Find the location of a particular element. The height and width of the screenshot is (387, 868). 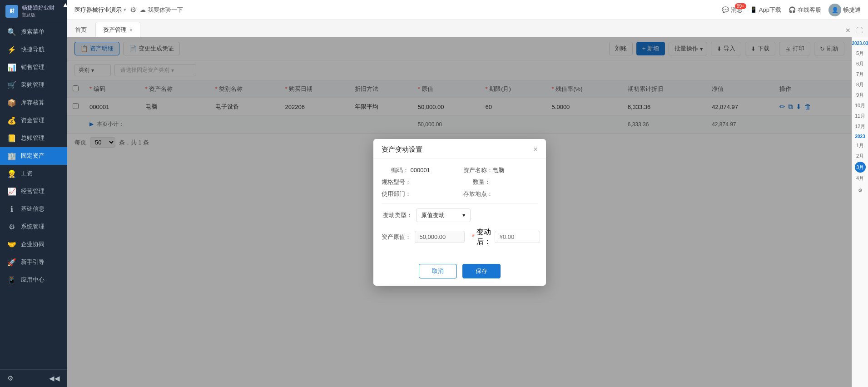

experience-text: 我要体验一下 is located at coordinates (165, 10).